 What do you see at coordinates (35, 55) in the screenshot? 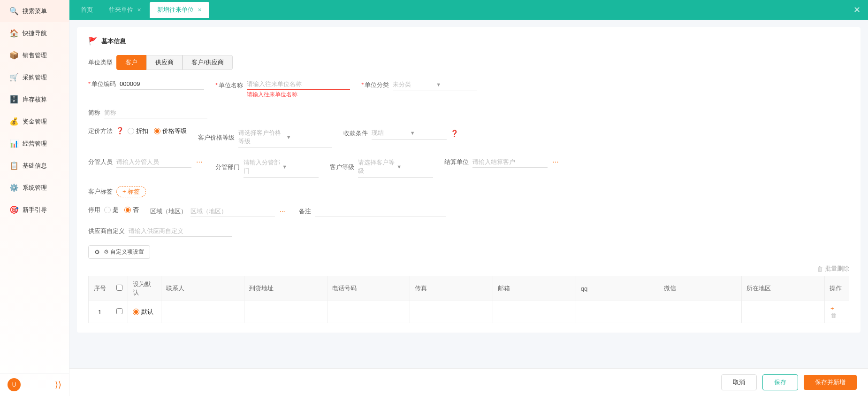
I see `sidebar-item-sales: 📦 销售管理` at bounding box center [35, 55].